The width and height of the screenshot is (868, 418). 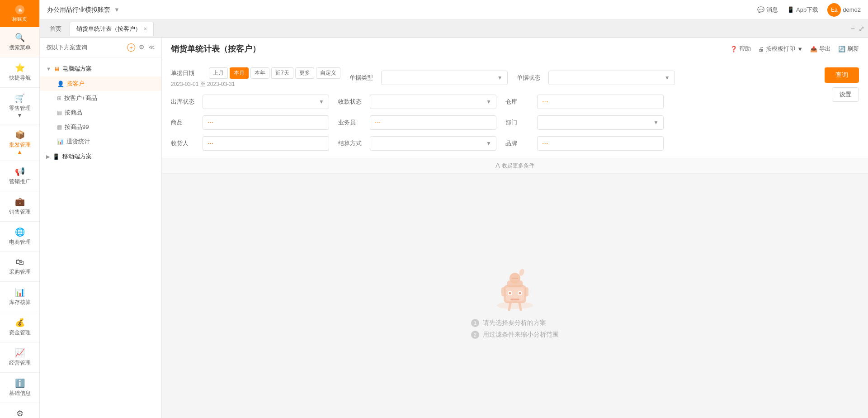 I want to click on product-control: ···, so click(x=266, y=123).